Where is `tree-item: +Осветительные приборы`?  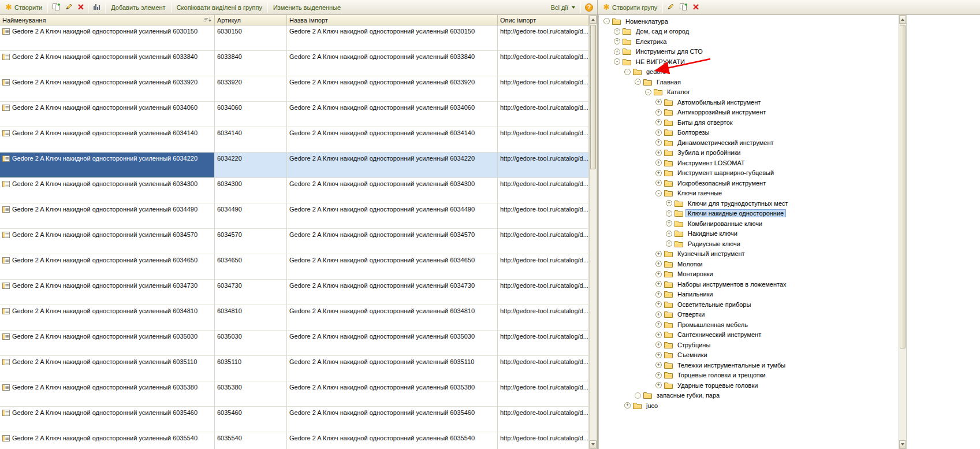 tree-item: +Осветительные приборы is located at coordinates (789, 305).